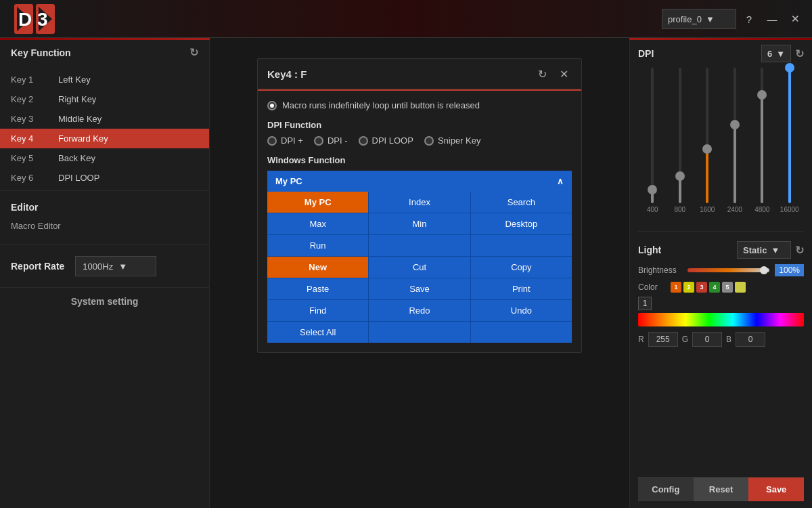  I want to click on dpi-sniper-radio, so click(429, 141).